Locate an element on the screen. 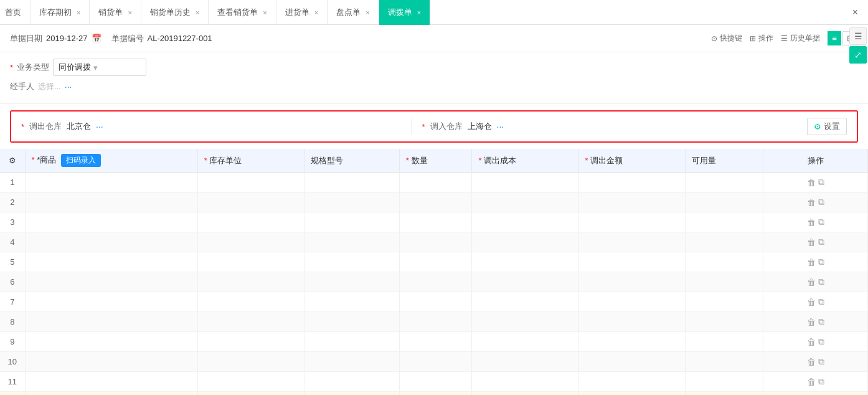 The width and height of the screenshot is (868, 395). table-row: 3 🗑⧉ is located at coordinates (434, 222).